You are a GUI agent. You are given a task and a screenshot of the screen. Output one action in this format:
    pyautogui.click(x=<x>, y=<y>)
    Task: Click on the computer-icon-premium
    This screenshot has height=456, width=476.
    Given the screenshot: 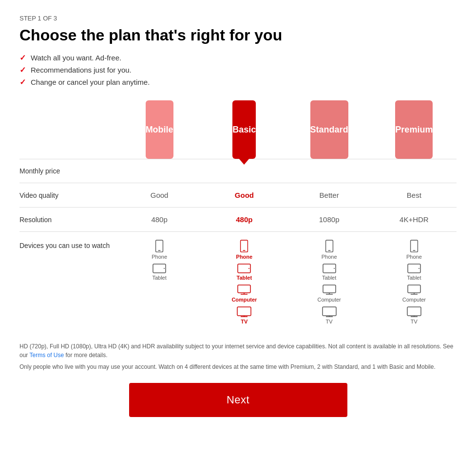 What is the action you would take?
    pyautogui.click(x=414, y=290)
    